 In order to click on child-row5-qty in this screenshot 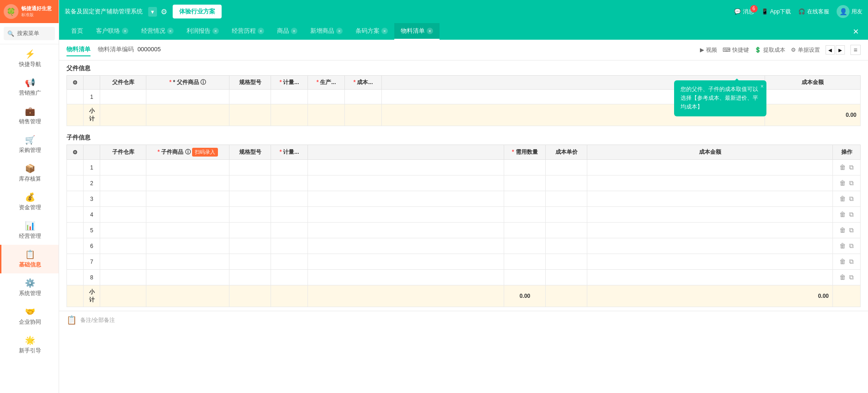, I will do `click(525, 230)`.